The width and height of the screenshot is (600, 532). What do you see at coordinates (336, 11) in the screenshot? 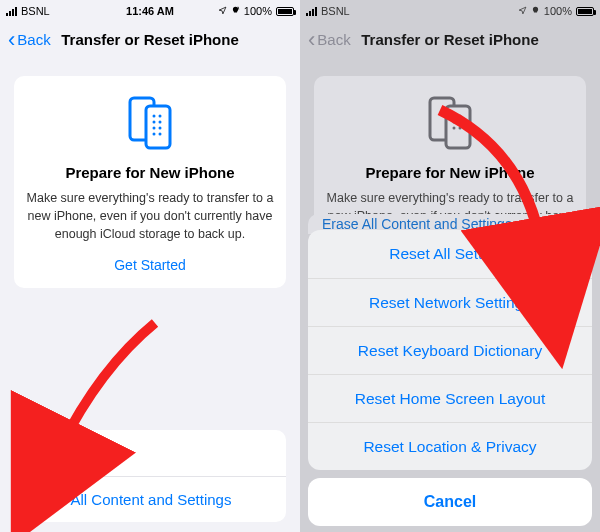
I see `carrier-label: BSNL` at bounding box center [336, 11].